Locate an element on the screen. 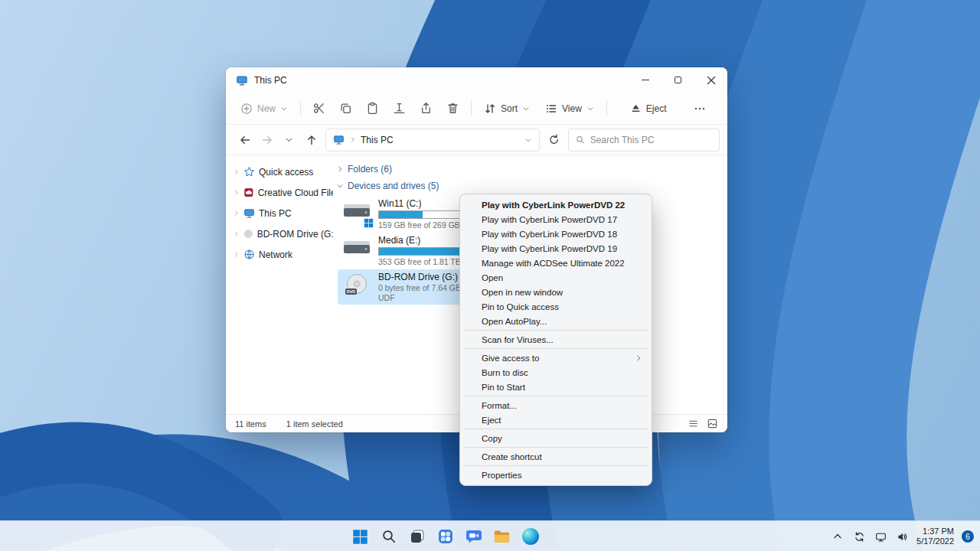 The width and height of the screenshot is (980, 551). window-title: This PC is located at coordinates (271, 80).